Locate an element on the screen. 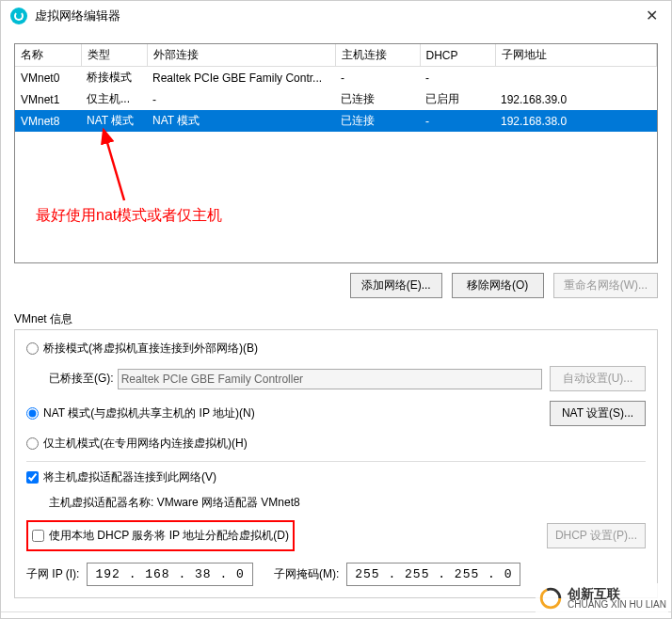 This screenshot has width=672, height=619. logo-text: 创新互联 CHUANG XIN HU LIAN is located at coordinates (617, 598).